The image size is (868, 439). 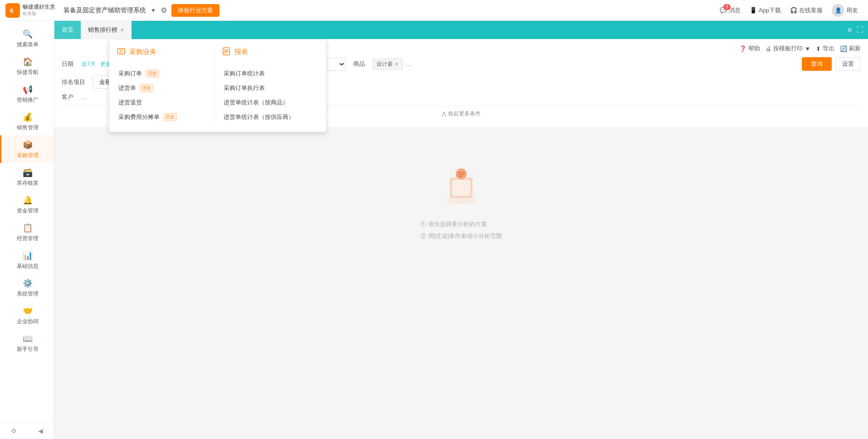 I want to click on order-stats-label: 采购订单统计表, so click(x=244, y=74).